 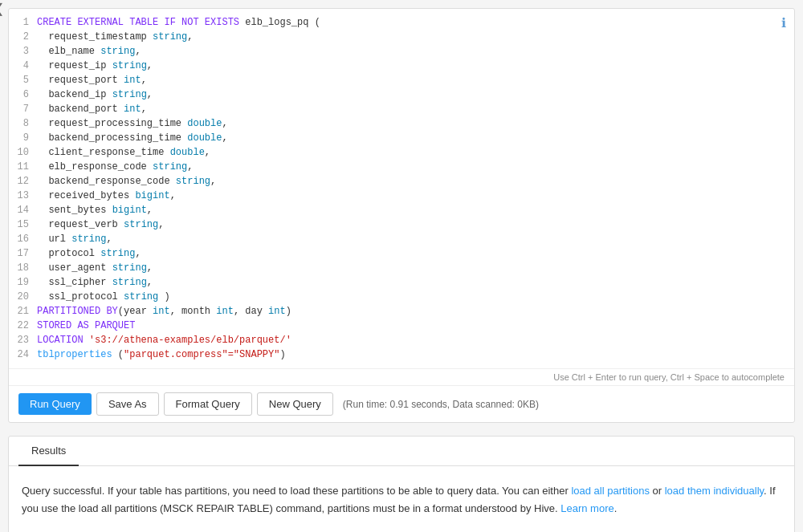 I want to click on table-row: 20 ssl_protocol string ), so click(x=402, y=297).